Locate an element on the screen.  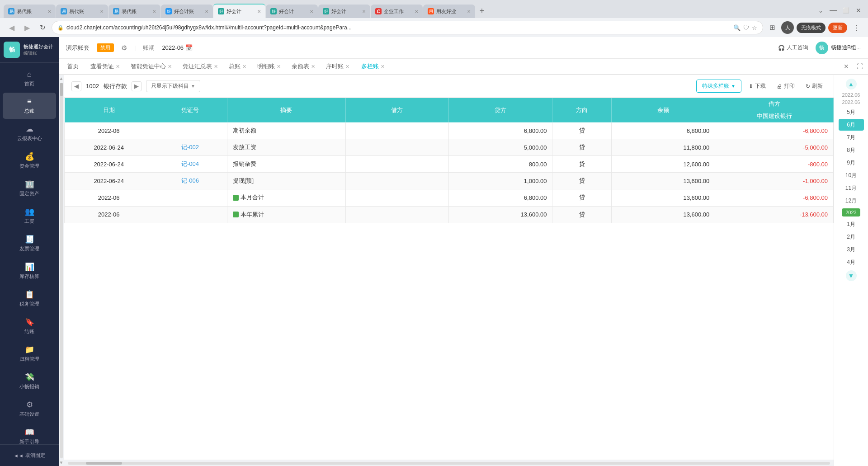
tab-1-close: ✕ is located at coordinates (49, 12).